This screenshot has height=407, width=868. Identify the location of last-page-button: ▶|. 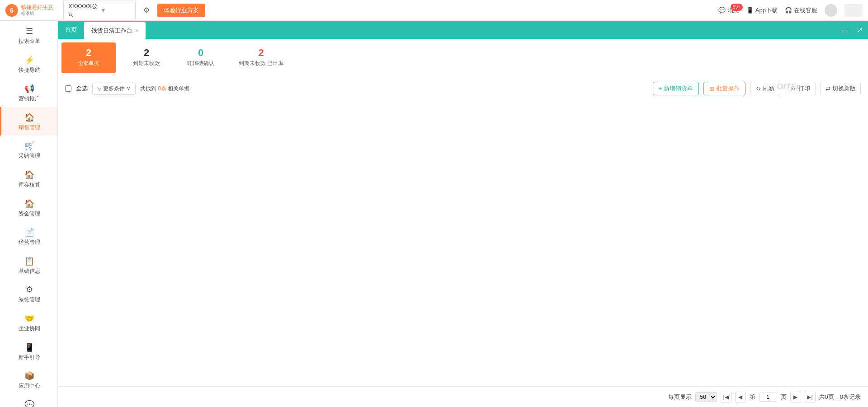
(810, 397).